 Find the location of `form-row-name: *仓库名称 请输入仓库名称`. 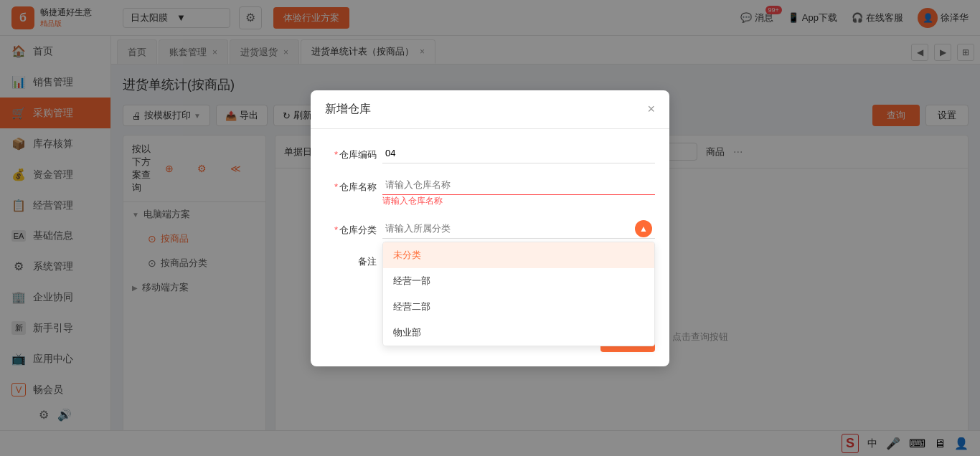

form-row-name: *仓库名称 请输入仓库名称 is located at coordinates (490, 191).